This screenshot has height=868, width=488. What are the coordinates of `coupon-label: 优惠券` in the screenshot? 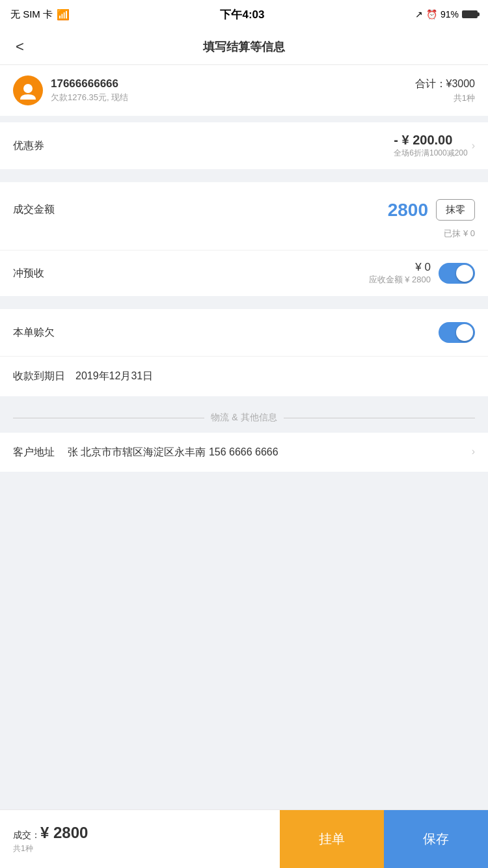 It's located at (29, 146).